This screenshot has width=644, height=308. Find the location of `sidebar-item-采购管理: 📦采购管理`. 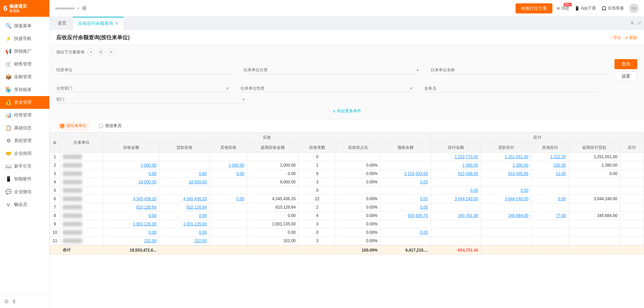

sidebar-item-采购管理: 📦采购管理 is located at coordinates (25, 77).